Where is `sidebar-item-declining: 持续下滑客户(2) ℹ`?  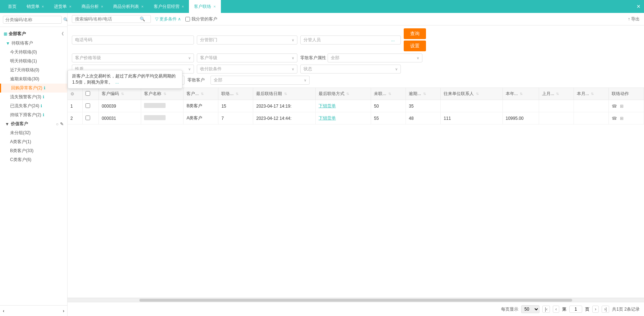 sidebar-item-declining: 持续下滑客户(2) ℹ is located at coordinates (34, 115).